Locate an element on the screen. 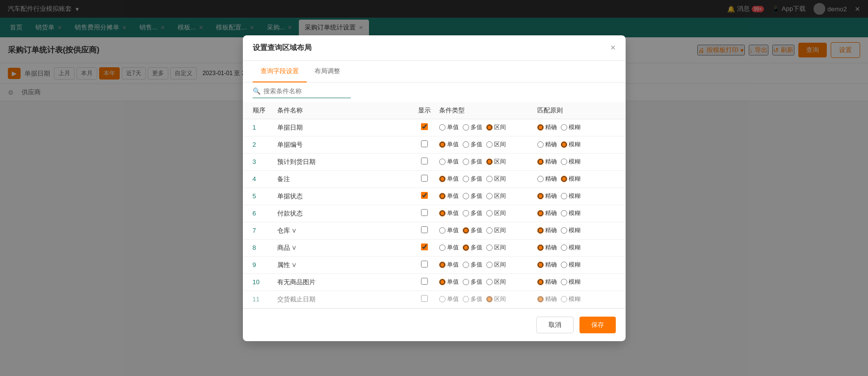 Image resolution: width=868 pixels, height=376 pixels. rule-radio-label-8-1: 模糊 is located at coordinates (571, 265).